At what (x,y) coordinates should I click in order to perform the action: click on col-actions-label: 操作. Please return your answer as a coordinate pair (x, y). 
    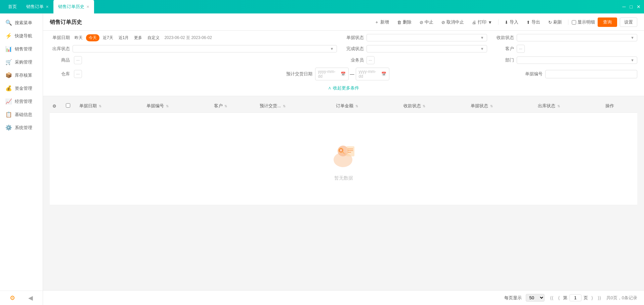
    Looking at the image, I should click on (610, 106).